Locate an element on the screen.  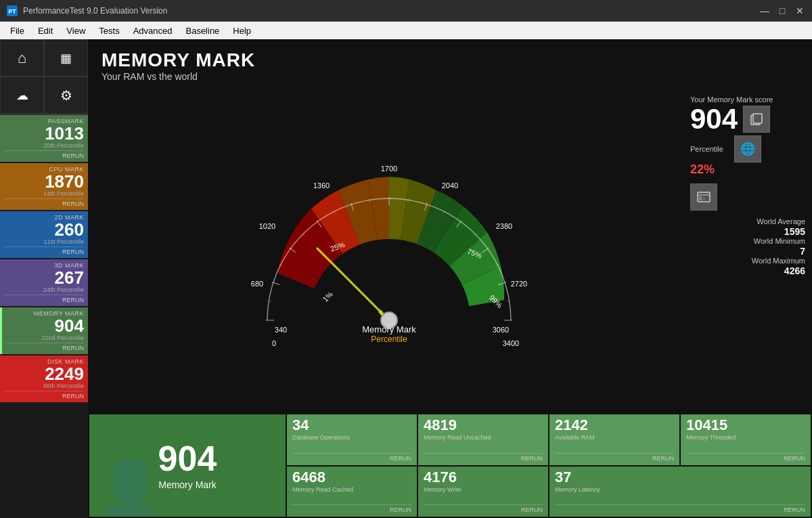
score-card-memory: MEMORY MARK 904 22nd Percentile RERUN is located at coordinates (44, 330).